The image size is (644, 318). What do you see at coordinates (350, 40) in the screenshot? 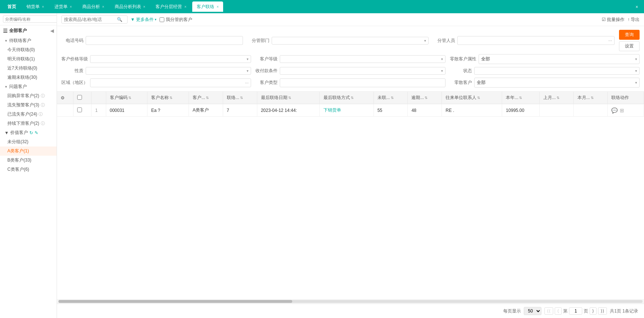
I see `dept-select: ▾` at bounding box center [350, 40].